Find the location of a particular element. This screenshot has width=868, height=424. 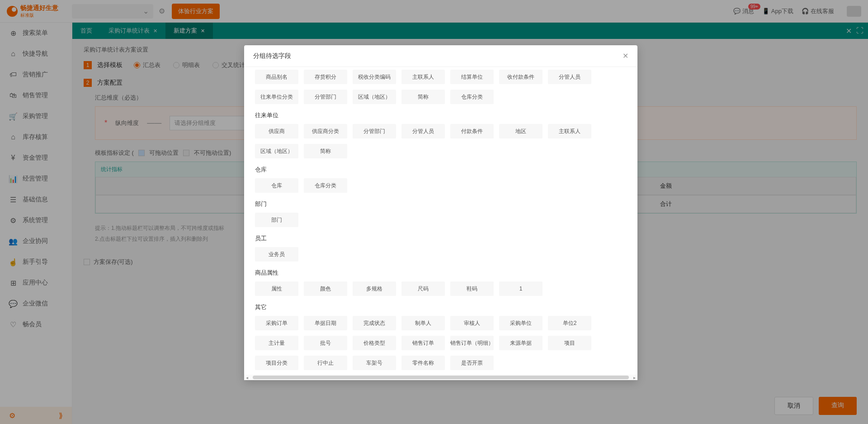

field-chip: 供应商分类 is located at coordinates (326, 131).